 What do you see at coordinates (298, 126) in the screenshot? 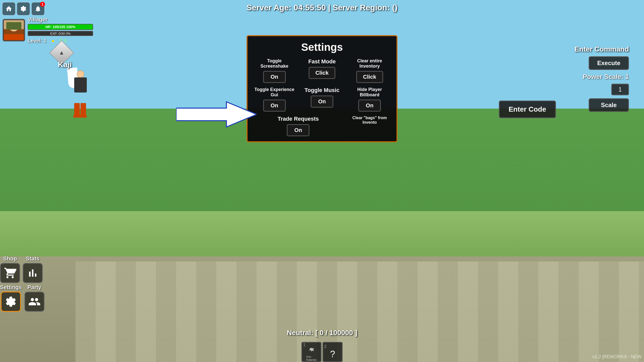
I see `settings-trade: Trade Requests On` at bounding box center [298, 126].